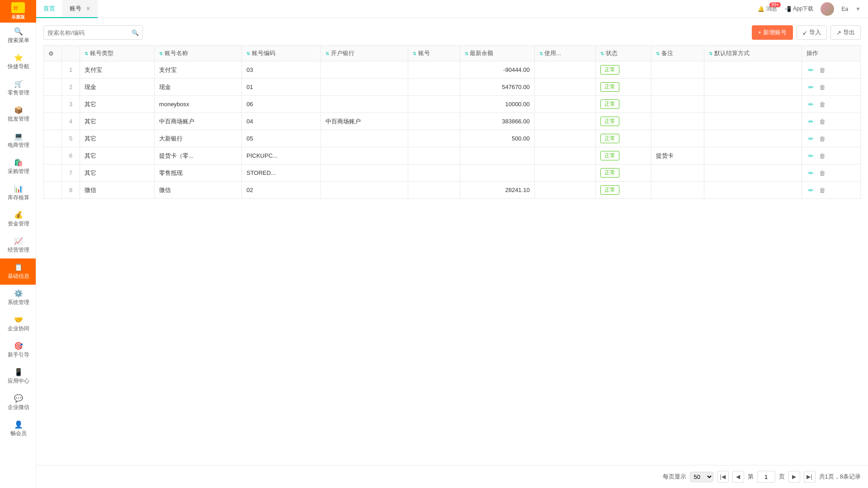  What do you see at coordinates (794, 477) in the screenshot?
I see `next-page-button: ▶` at bounding box center [794, 477].